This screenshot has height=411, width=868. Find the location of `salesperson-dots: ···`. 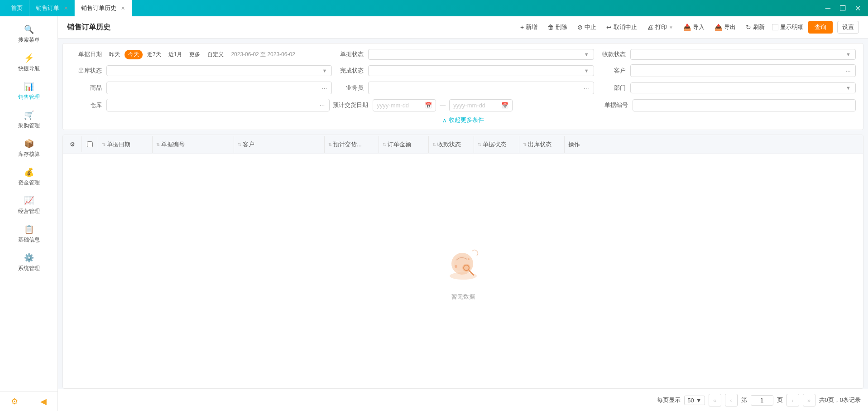

salesperson-dots: ··· is located at coordinates (586, 88).